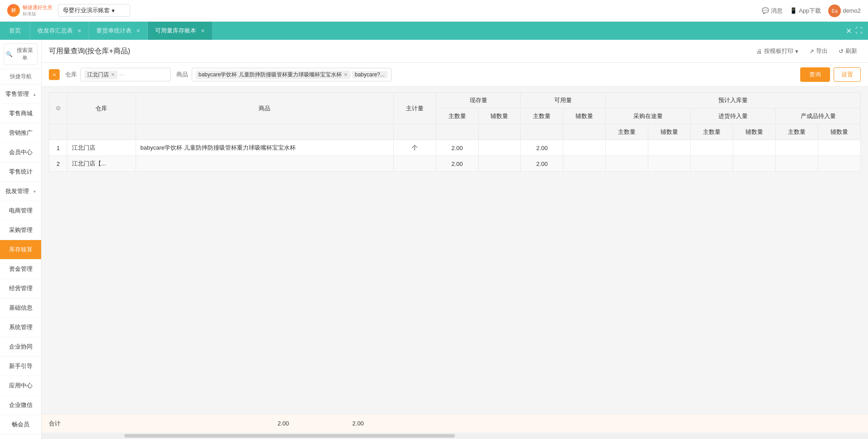 The image size is (868, 439). I want to click on sidebar-item-label: 系统管理, so click(21, 327).